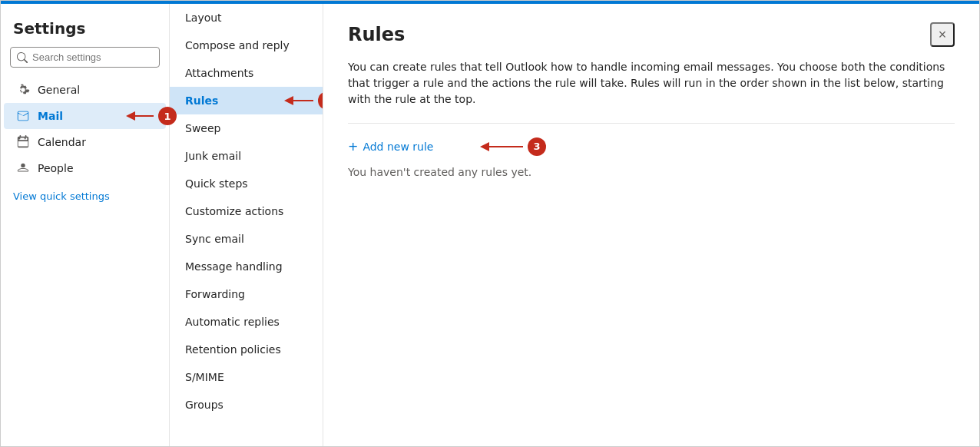 The height and width of the screenshot is (447, 980). I want to click on middle-item-quick-steps: Quick steps, so click(246, 184).